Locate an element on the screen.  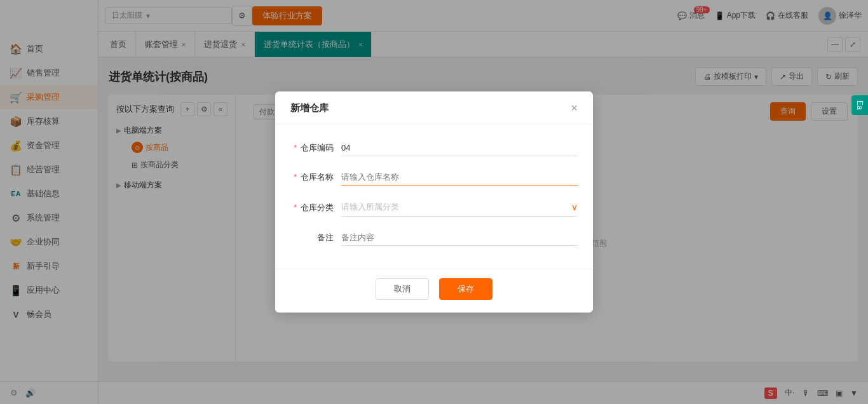
form-row-note: 备注 is located at coordinates (434, 238).